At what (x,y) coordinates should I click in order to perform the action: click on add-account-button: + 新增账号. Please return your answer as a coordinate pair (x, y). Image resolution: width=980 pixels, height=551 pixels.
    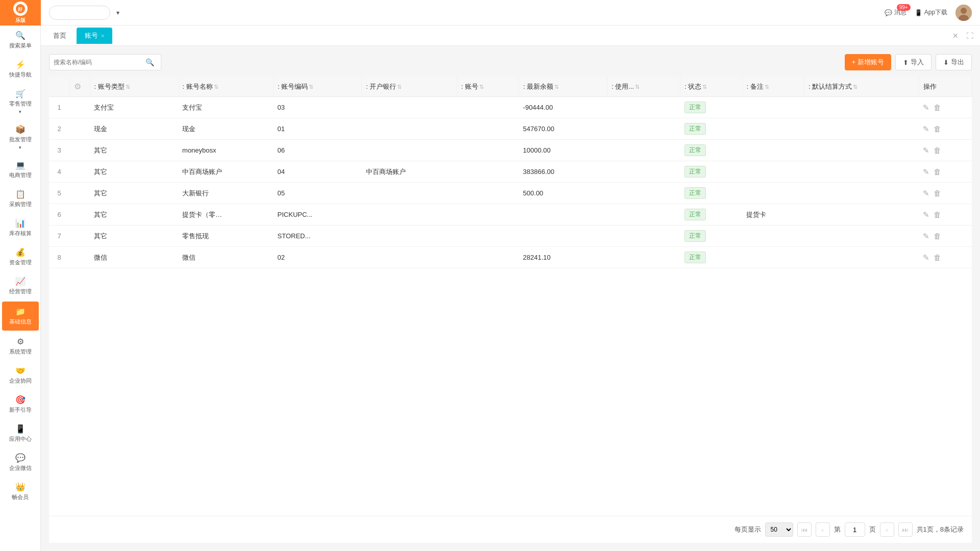
    Looking at the image, I should click on (868, 62).